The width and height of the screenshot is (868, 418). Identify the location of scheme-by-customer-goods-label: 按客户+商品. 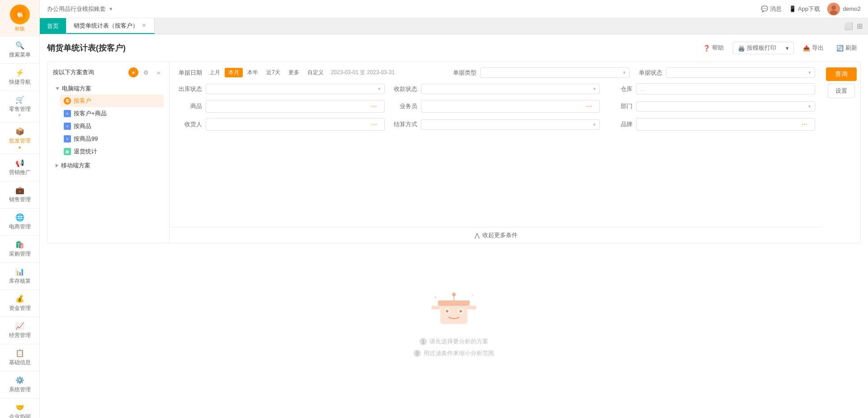
(90, 114).